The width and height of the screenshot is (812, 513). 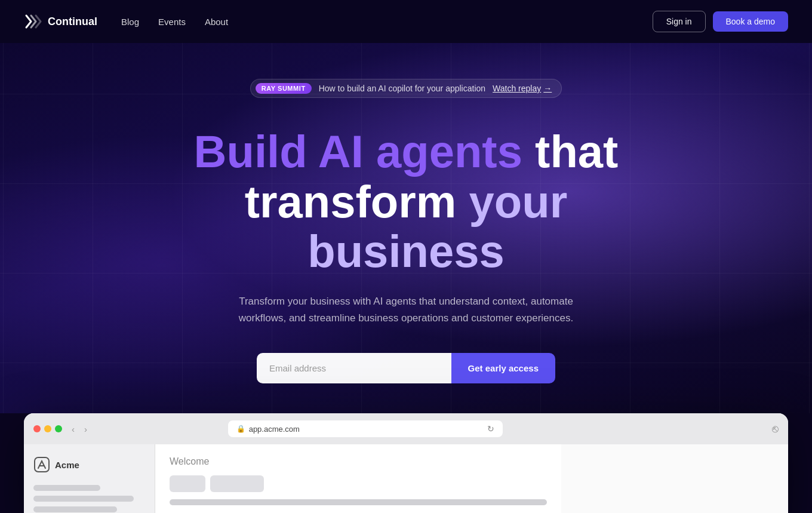 I want to click on browser-body: Acme Welcome, so click(x=406, y=479).